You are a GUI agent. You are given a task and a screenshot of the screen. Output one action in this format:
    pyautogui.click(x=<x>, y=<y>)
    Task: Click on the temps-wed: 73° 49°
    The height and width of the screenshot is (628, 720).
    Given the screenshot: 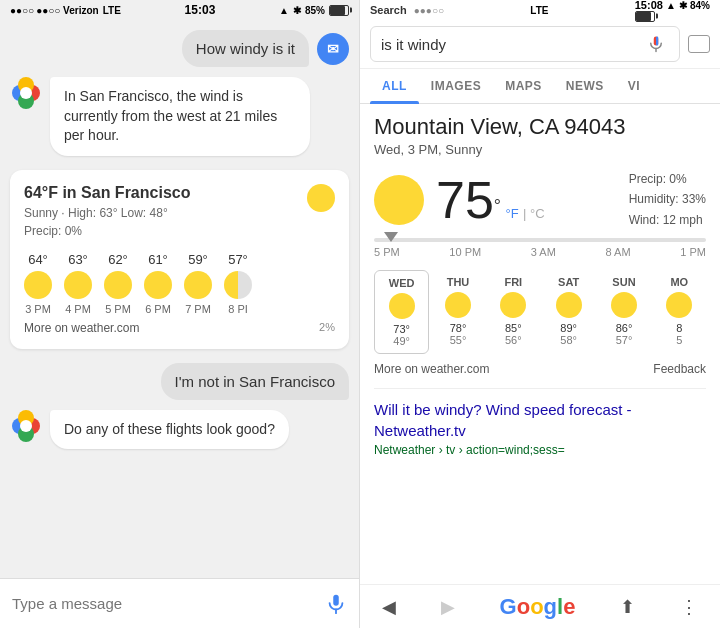 What is the action you would take?
    pyautogui.click(x=402, y=335)
    